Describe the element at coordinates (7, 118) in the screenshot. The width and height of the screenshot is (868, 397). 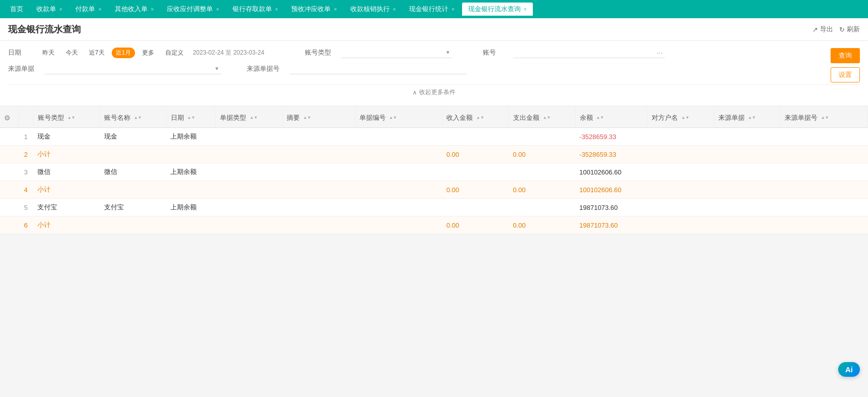
I see `column-settings-icon: ⚙` at that location.